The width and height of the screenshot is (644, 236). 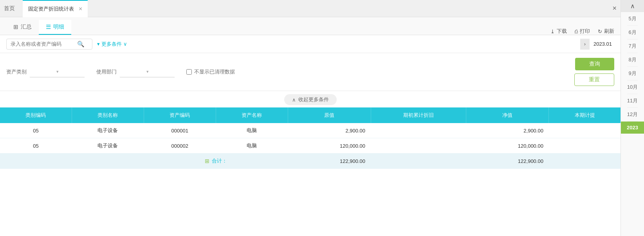 What do you see at coordinates (16, 27) in the screenshot?
I see `summary-icon: ⊞` at bounding box center [16, 27].